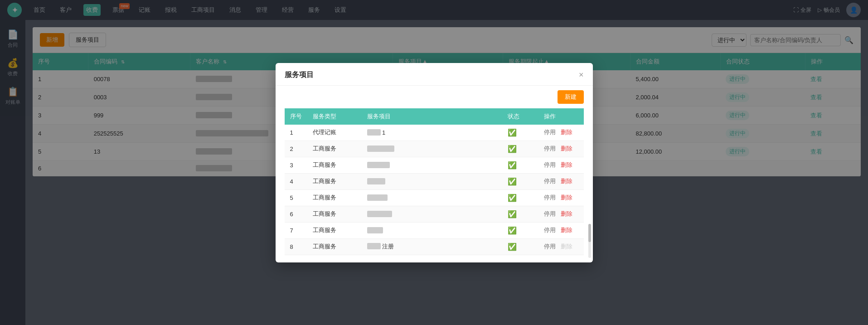  What do you see at coordinates (571, 97) in the screenshot?
I see `modal-new-button: 新建` at bounding box center [571, 97].